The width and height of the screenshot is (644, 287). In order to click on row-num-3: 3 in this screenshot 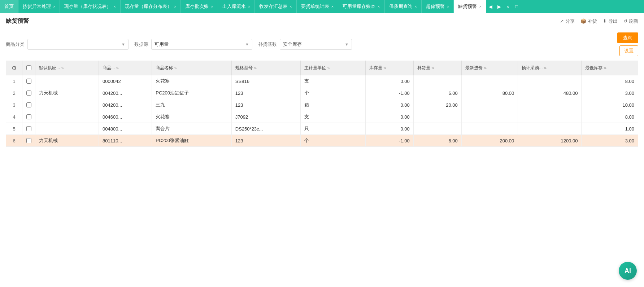, I will do `click(14, 105)`.